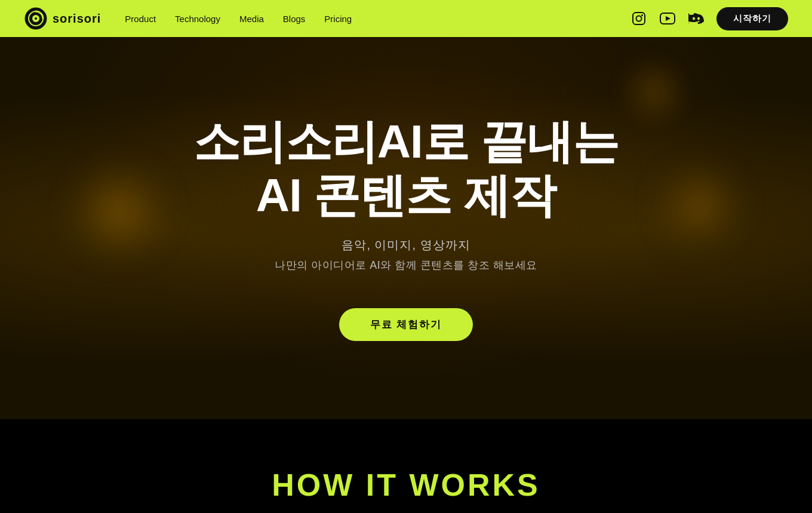 The width and height of the screenshot is (812, 513). What do you see at coordinates (36, 19) in the screenshot?
I see `logo-icon` at bounding box center [36, 19].